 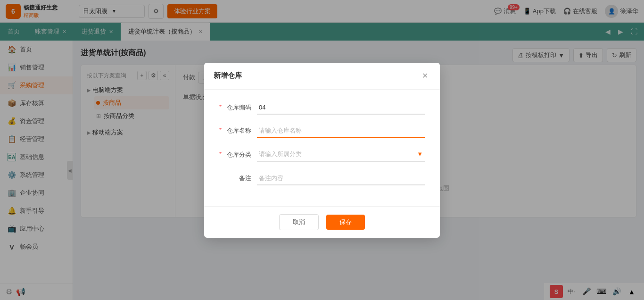 I want to click on modal-header: 新增仓库 ✕, so click(x=322, y=76).